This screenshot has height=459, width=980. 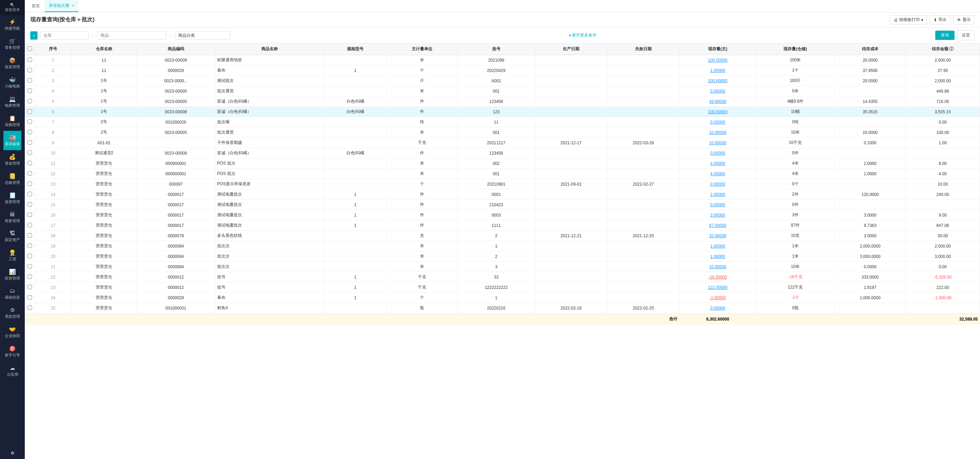 I want to click on tab-close-btn: ✕, so click(x=73, y=6).